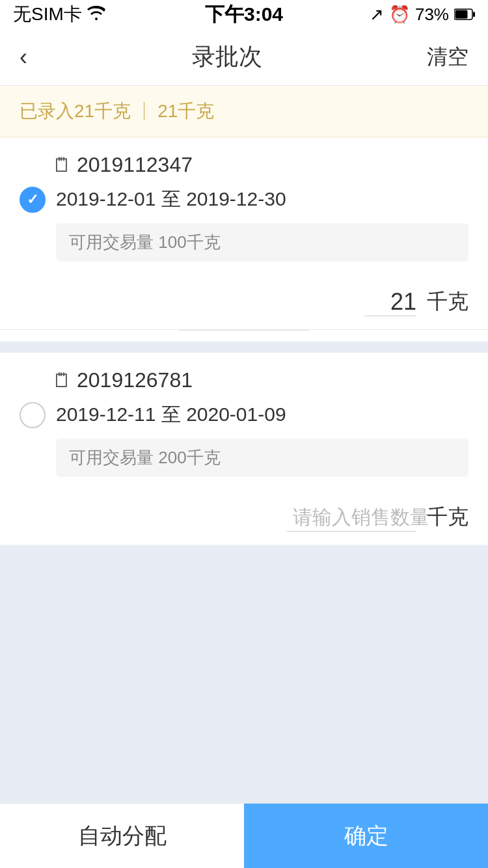 This screenshot has width=488, height=868. I want to click on alarm-icon: ⏰, so click(400, 14).